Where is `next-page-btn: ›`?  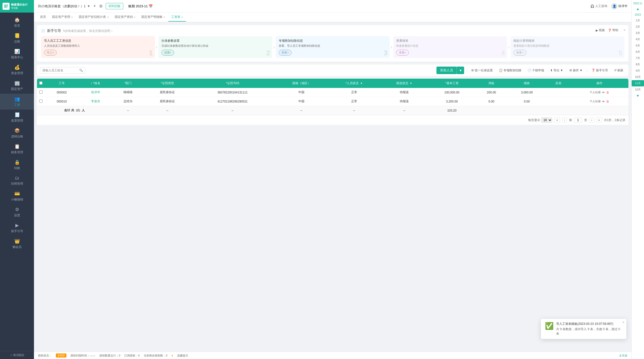
next-page-btn: › is located at coordinates (592, 120).